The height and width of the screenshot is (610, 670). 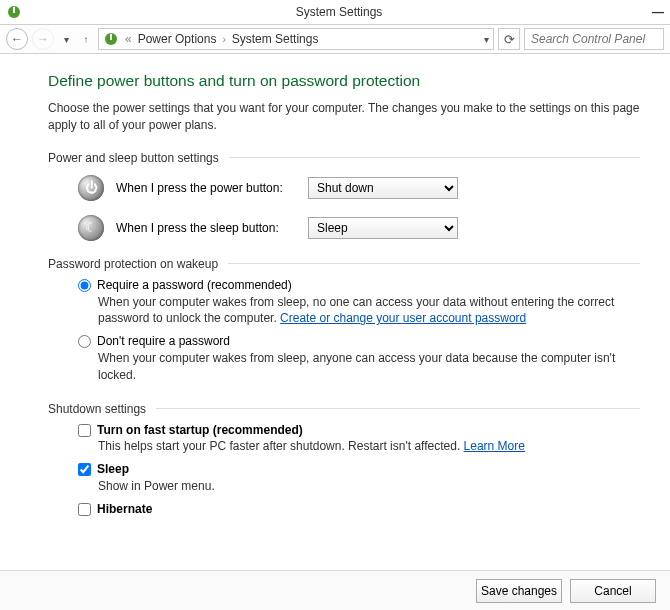 I want to click on radio-no-password: Don't require a password When your compu…, so click(x=359, y=358).